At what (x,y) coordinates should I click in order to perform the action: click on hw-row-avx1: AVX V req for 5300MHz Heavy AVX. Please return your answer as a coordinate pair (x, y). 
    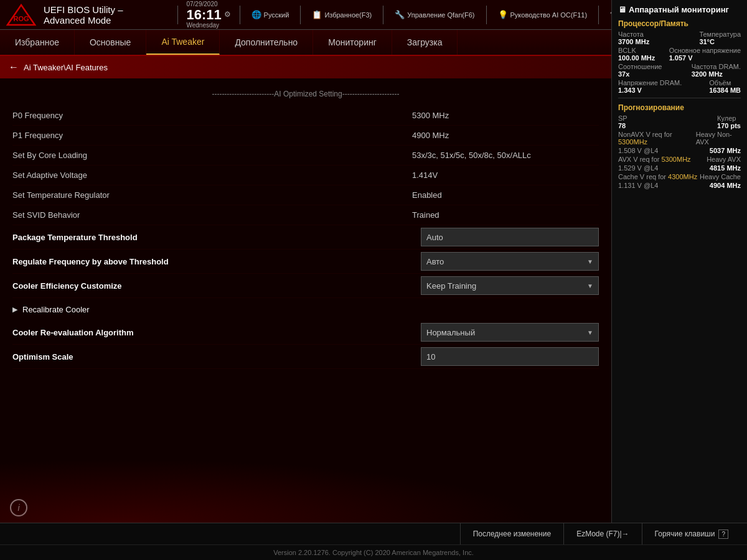
    Looking at the image, I should click on (680, 159).